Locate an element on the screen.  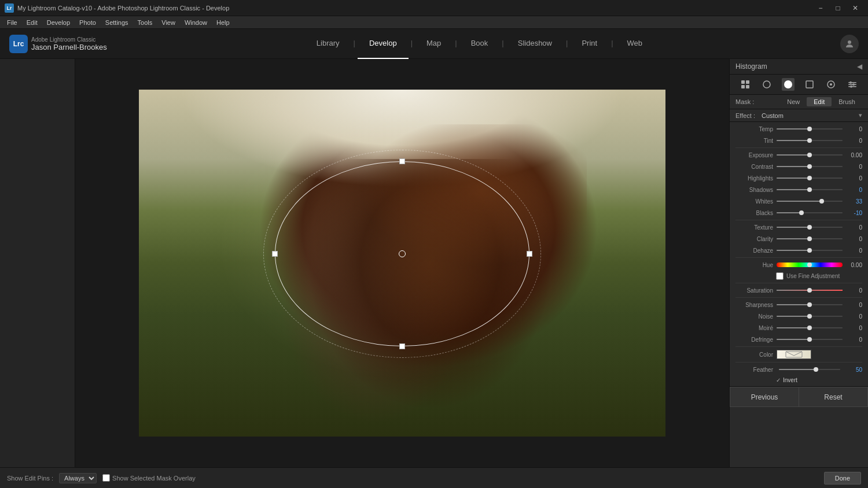
defringe-thumb is located at coordinates (810, 339).